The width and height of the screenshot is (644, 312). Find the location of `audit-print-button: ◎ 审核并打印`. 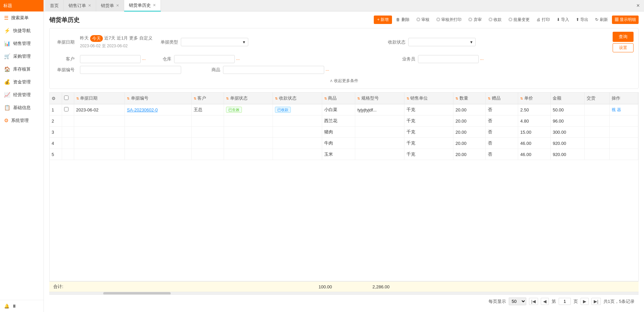

audit-print-button: ◎ 审核并打印 is located at coordinates (449, 20).